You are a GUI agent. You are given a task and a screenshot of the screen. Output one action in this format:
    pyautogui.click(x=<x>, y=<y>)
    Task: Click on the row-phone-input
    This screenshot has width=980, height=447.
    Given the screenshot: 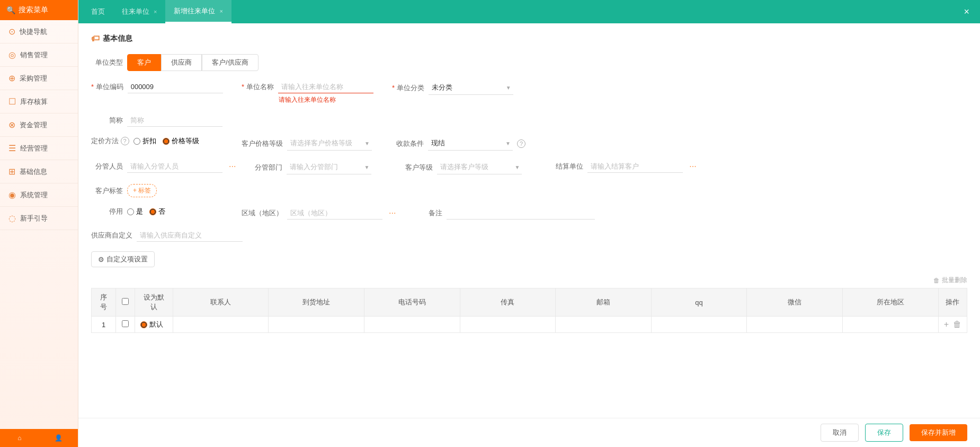 What is the action you would take?
    pyautogui.click(x=412, y=325)
    